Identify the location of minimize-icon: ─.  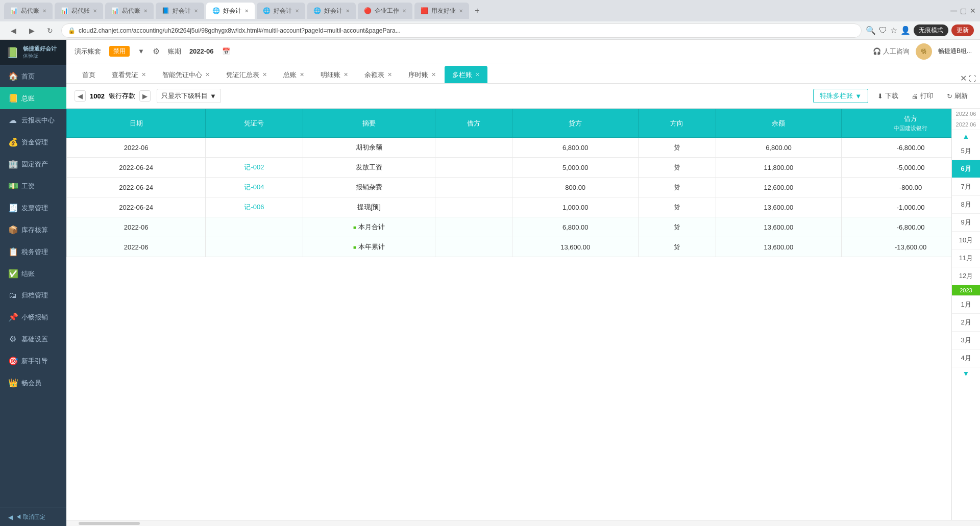
(953, 11).